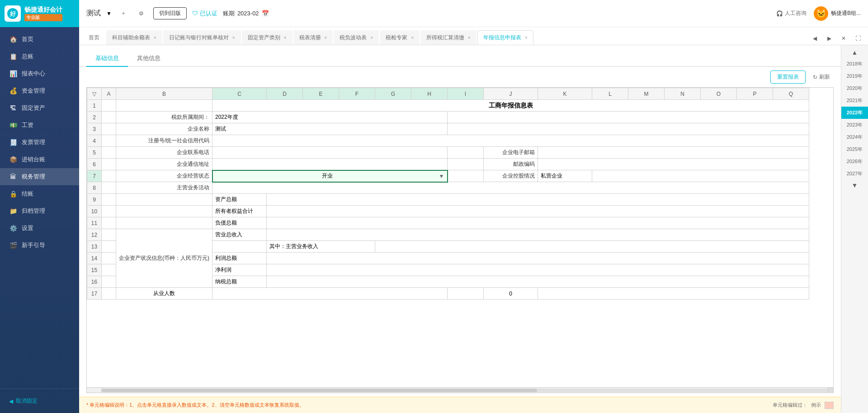  I want to click on cell-13G, so click(592, 247).